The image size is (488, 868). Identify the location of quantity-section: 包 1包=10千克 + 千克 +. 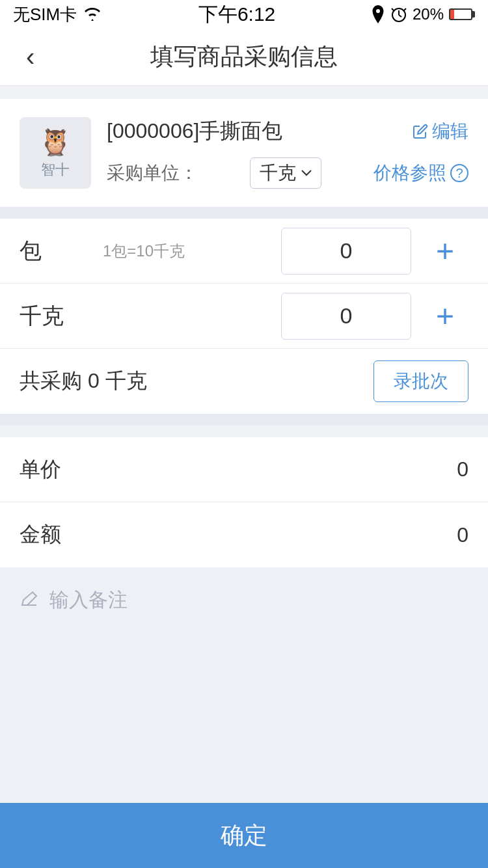
(244, 284).